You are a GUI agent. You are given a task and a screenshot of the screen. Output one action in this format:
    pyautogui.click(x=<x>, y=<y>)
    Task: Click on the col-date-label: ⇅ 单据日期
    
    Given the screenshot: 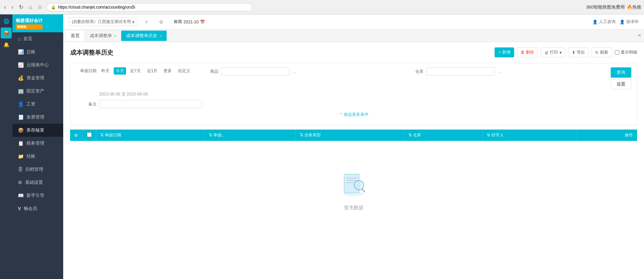 What is the action you would take?
    pyautogui.click(x=111, y=135)
    